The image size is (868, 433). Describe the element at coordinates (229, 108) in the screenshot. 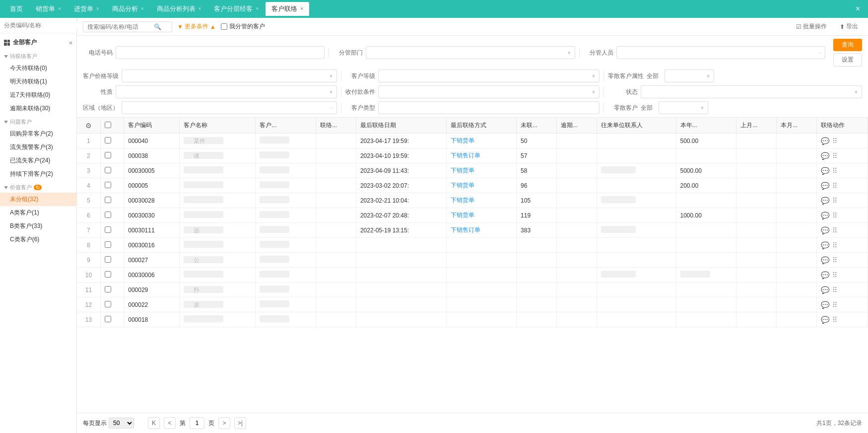

I see `region-input: ···` at that location.